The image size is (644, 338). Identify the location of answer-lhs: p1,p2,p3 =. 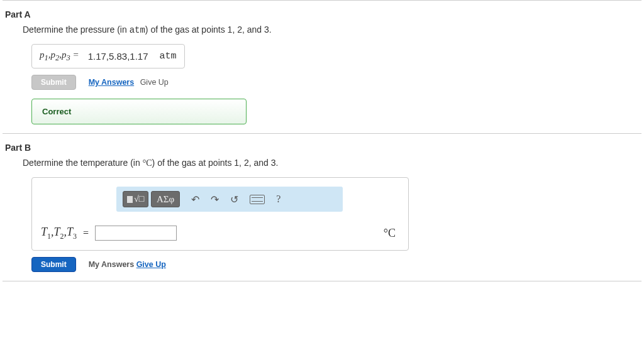
(59, 57).